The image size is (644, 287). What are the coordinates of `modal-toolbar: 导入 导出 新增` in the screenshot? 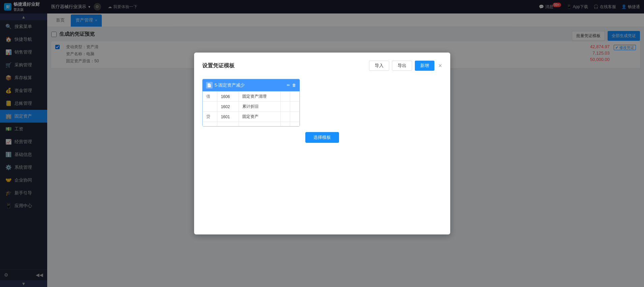 It's located at (402, 66).